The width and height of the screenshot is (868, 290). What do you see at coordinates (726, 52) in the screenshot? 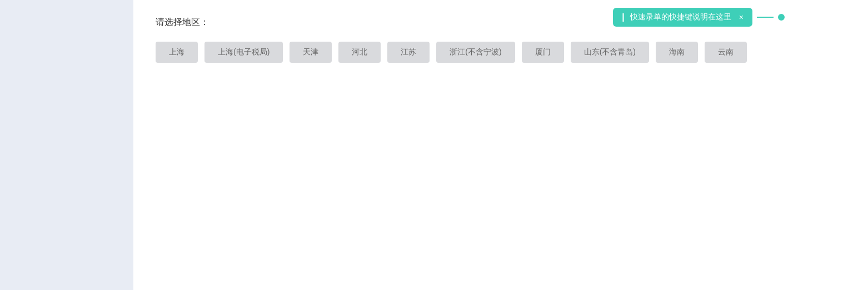
I see `region-button: 云南` at bounding box center [726, 52].